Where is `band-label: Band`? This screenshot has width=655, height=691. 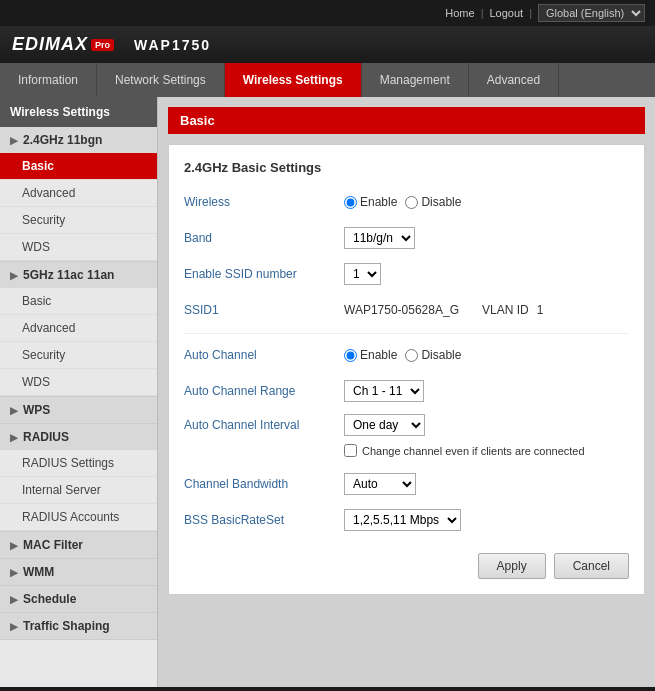
band-label: Band is located at coordinates (264, 238).